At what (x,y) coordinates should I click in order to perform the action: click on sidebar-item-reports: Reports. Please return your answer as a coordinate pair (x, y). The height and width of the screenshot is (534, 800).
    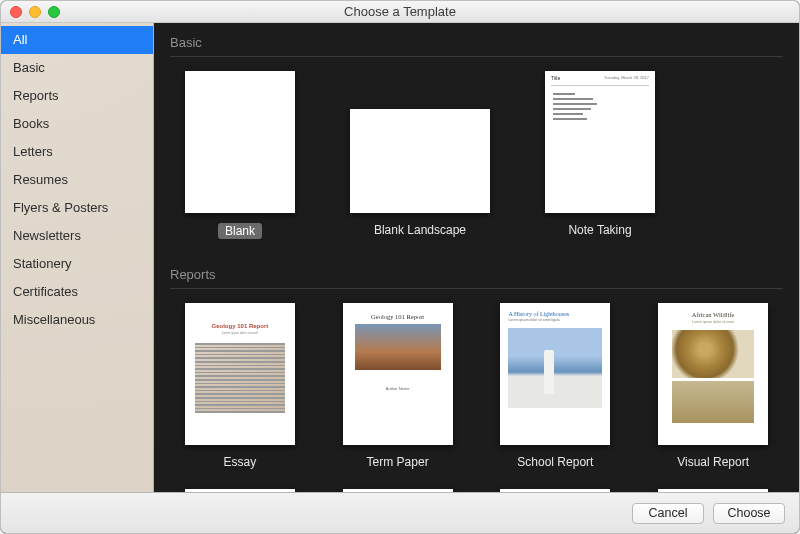
    Looking at the image, I should click on (77, 96).